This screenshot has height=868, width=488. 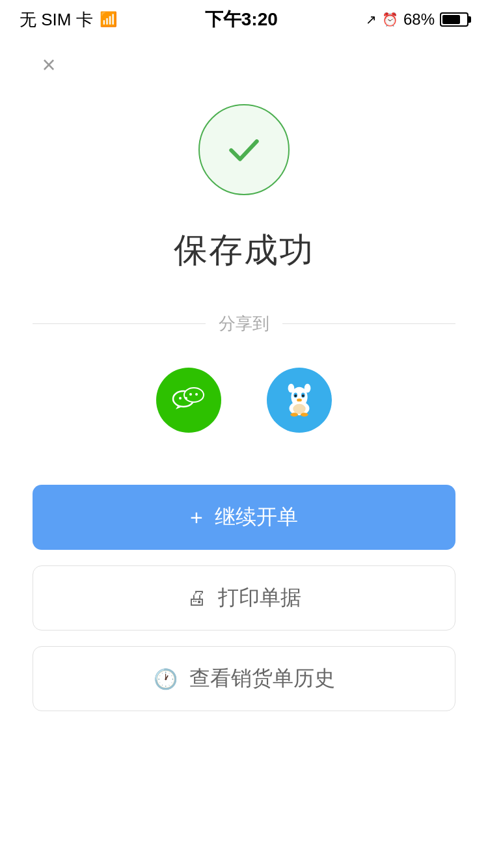 What do you see at coordinates (197, 518) in the screenshot?
I see `plus-icon: +` at bounding box center [197, 518].